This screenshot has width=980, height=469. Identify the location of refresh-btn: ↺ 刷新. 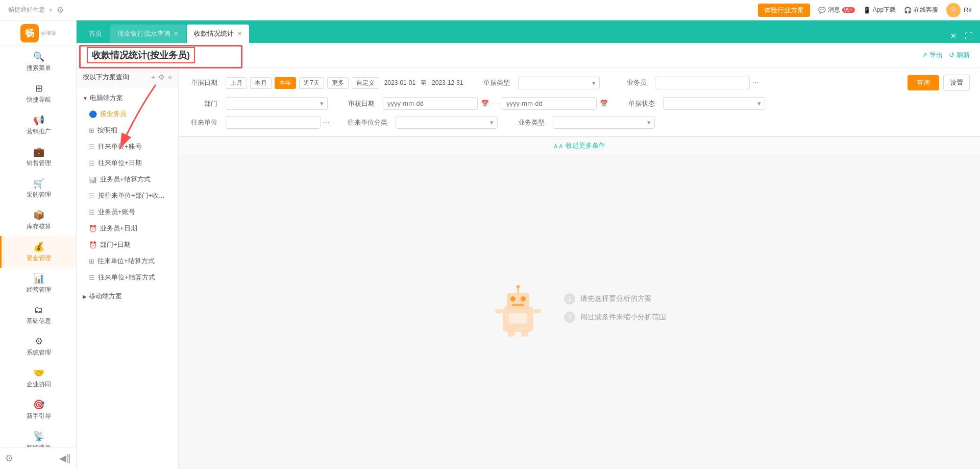
(960, 55).